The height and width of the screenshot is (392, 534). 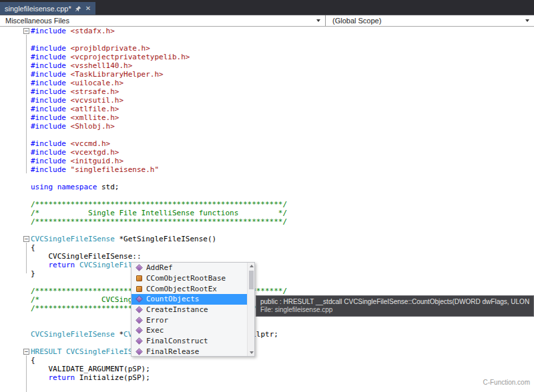 What do you see at coordinates (190, 299) in the screenshot?
I see `completion-item: CountObjects` at bounding box center [190, 299].